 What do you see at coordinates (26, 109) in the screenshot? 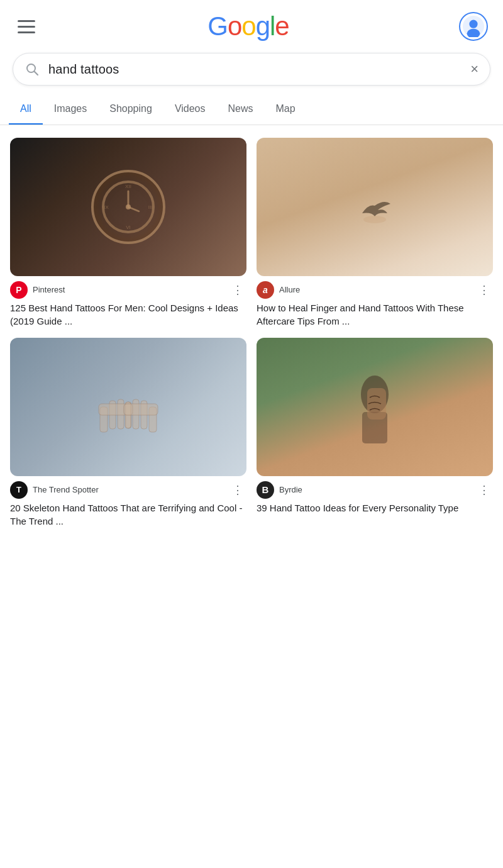
I see `tab-all: All` at bounding box center [26, 109].